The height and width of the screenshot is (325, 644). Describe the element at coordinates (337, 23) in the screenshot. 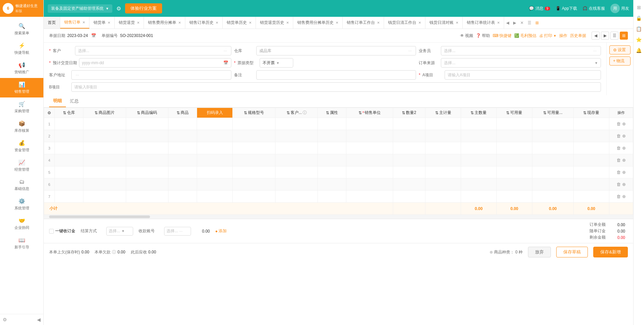

I see `tab-expense-history-close: ✕` at that location.